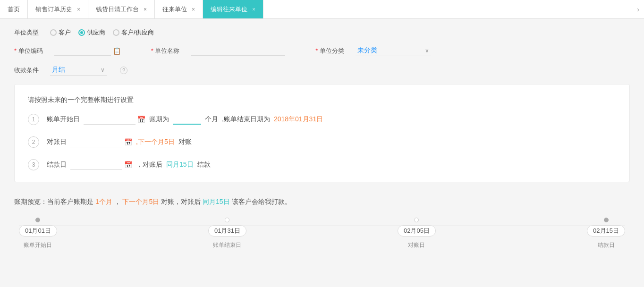 Image resolution: width=644 pixels, height=287 pixels. I want to click on tab-partner-units: 往来单位 ×, so click(179, 9).